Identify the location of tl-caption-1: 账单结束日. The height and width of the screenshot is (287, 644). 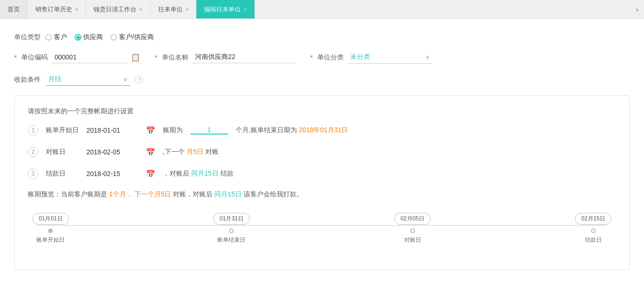
(231, 240).